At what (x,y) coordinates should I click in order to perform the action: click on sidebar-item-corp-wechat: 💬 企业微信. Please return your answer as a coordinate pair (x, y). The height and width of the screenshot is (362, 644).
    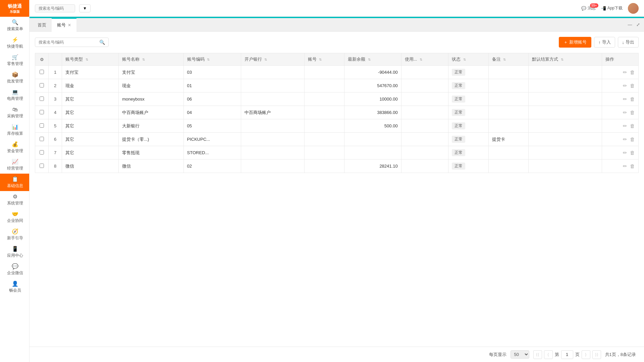
    Looking at the image, I should click on (15, 269).